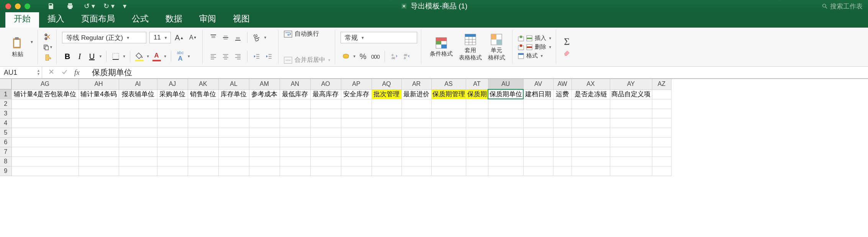 The width and height of the screenshot is (868, 237). I want to click on cell-AI5, so click(138, 133).